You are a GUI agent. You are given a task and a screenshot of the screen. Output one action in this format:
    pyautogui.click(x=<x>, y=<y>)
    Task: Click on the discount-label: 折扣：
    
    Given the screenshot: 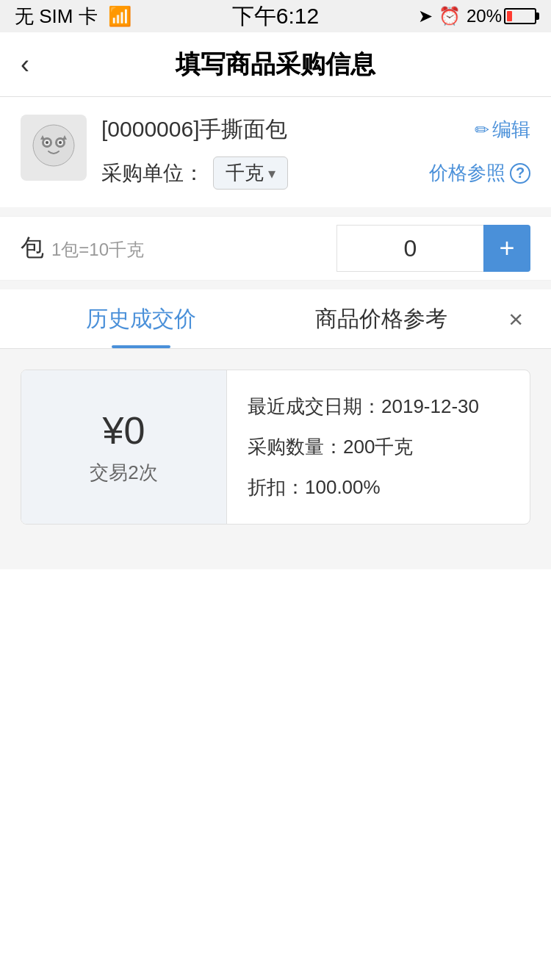 What is the action you would take?
    pyautogui.click(x=276, y=487)
    